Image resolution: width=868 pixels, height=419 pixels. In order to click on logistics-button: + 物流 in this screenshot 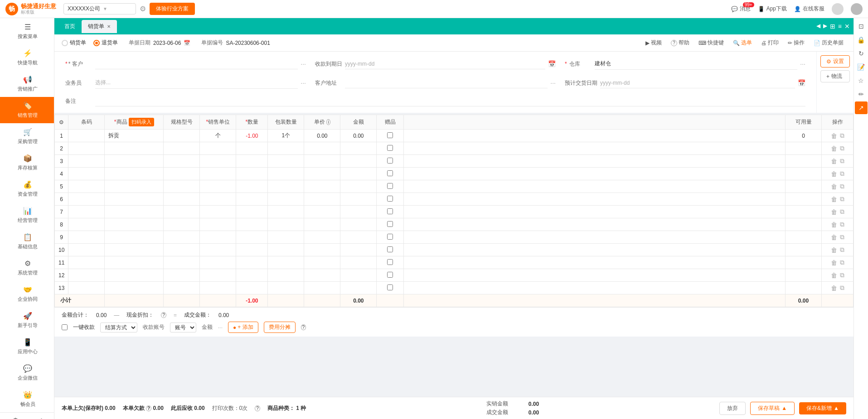, I will do `click(835, 76)`.